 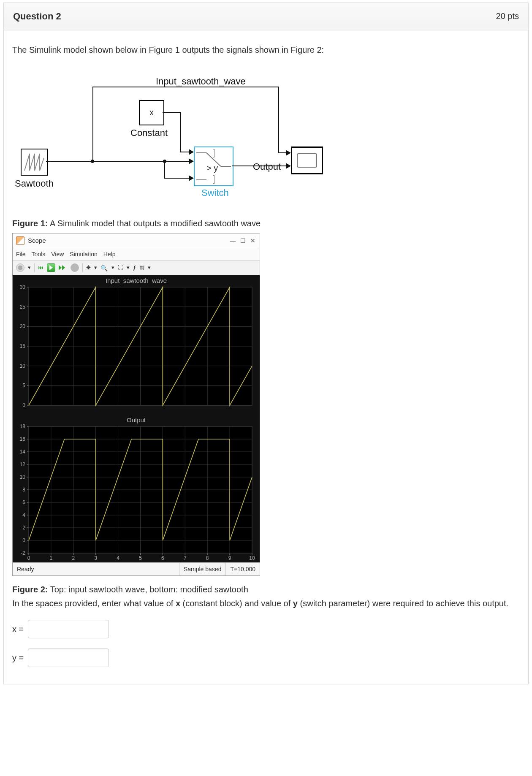 I want to click on svg-text: 14, so click(x=23, y=452).